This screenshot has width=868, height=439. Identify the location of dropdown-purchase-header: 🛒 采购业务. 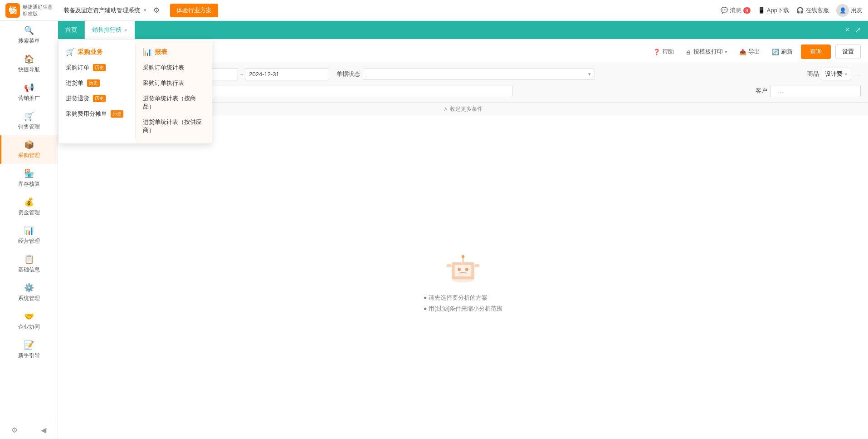
(97, 53).